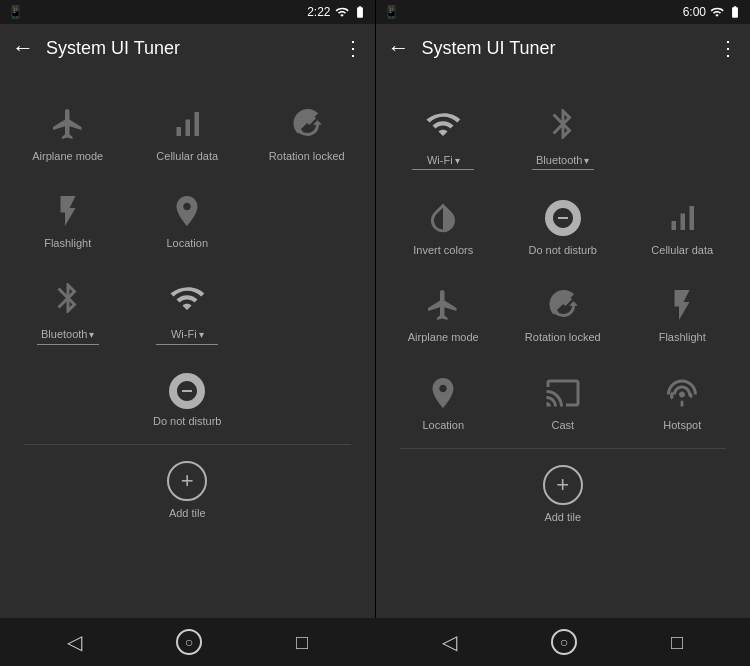 The height and width of the screenshot is (666, 750). Describe the element at coordinates (188, 398) in the screenshot. I see `tile-dnd: Do not disturb` at that location.